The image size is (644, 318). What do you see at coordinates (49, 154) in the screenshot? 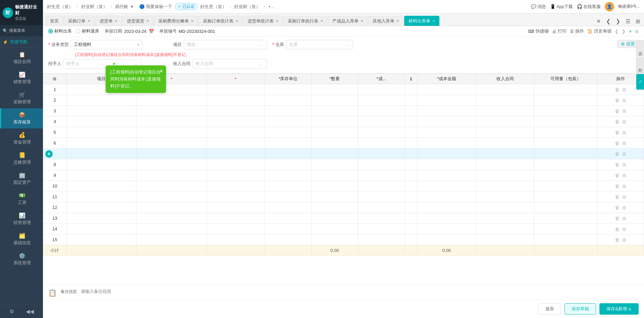
I see `add-row-button: +` at bounding box center [49, 154].